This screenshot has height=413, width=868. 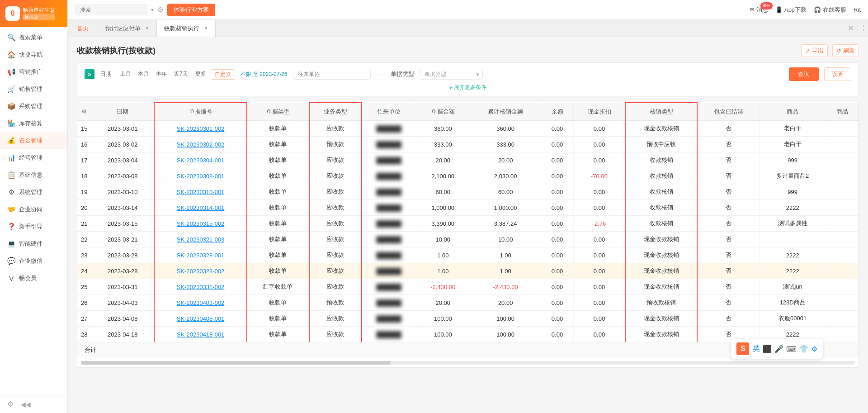 I want to click on cell-verify-type: 预收款核销, so click(x=661, y=303).